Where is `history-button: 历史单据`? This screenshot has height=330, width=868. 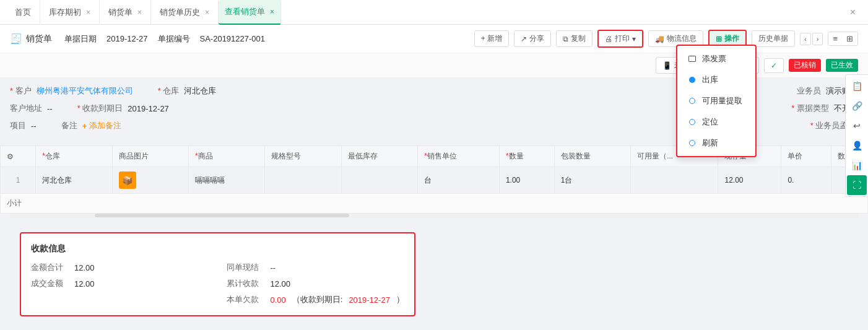
history-button: 历史单据 is located at coordinates (773, 38).